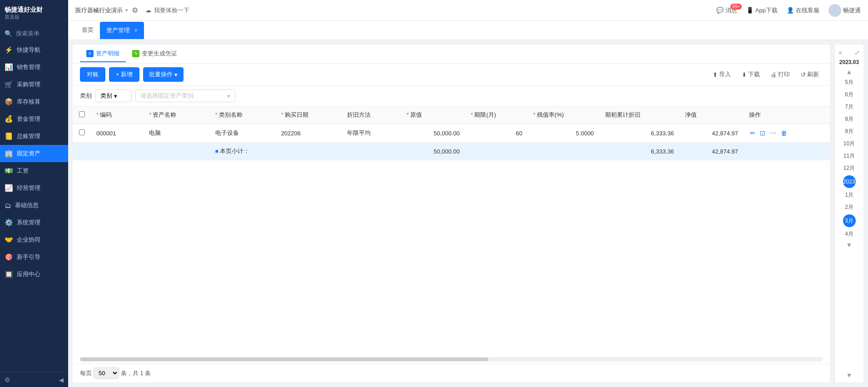 Image resolution: width=868 pixels, height=387 pixels. Describe the element at coordinates (102, 10) in the screenshot. I see `company-selector: 医疗器械行业演示 ▾` at that location.